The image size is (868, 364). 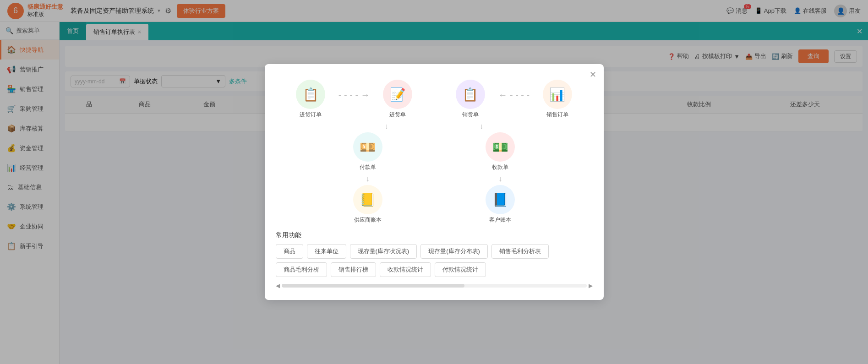 I want to click on func-btn-4: 销售毛利分析表, so click(x=520, y=251).